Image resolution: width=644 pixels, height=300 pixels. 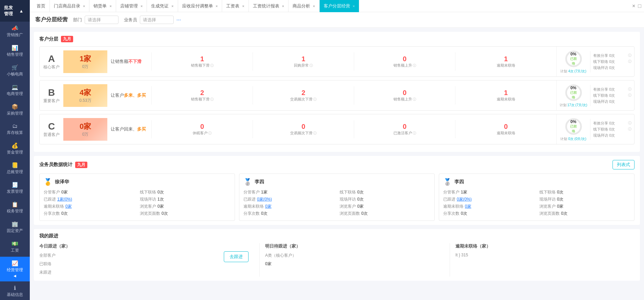 I want to click on sidebar-item-sales: 📊 销售管理, so click(x=15, y=51).